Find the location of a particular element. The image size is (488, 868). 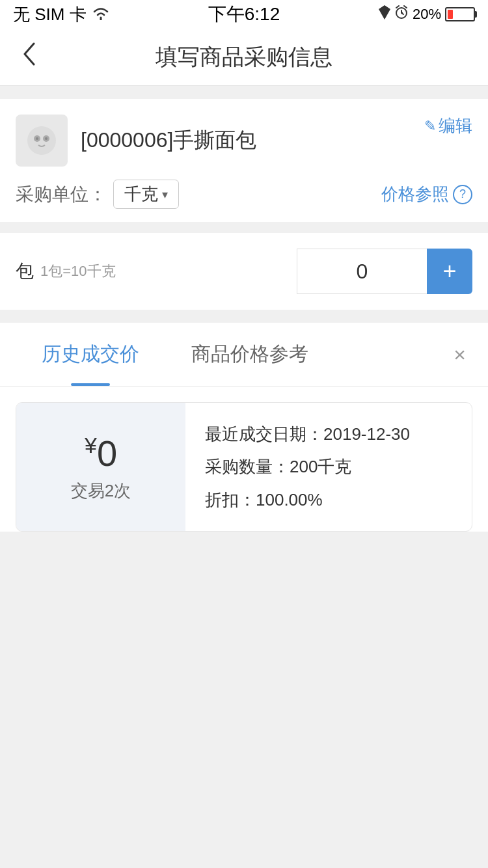

status-right: 20% is located at coordinates (427, 14).